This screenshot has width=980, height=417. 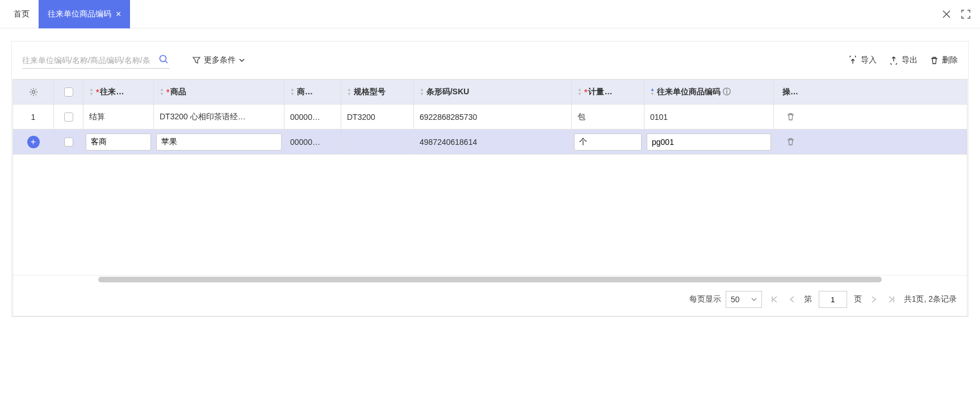 I want to click on close-tab-icon: ×, so click(x=118, y=14).